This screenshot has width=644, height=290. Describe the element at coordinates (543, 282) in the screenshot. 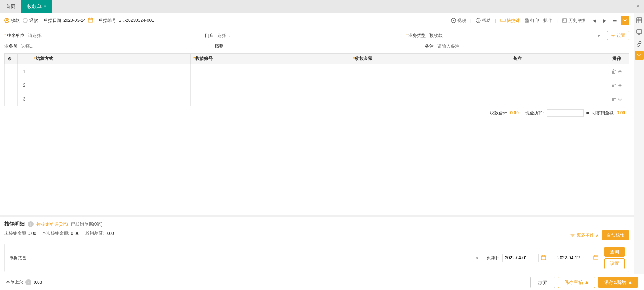

I see `abandon-btn: 放弃` at that location.